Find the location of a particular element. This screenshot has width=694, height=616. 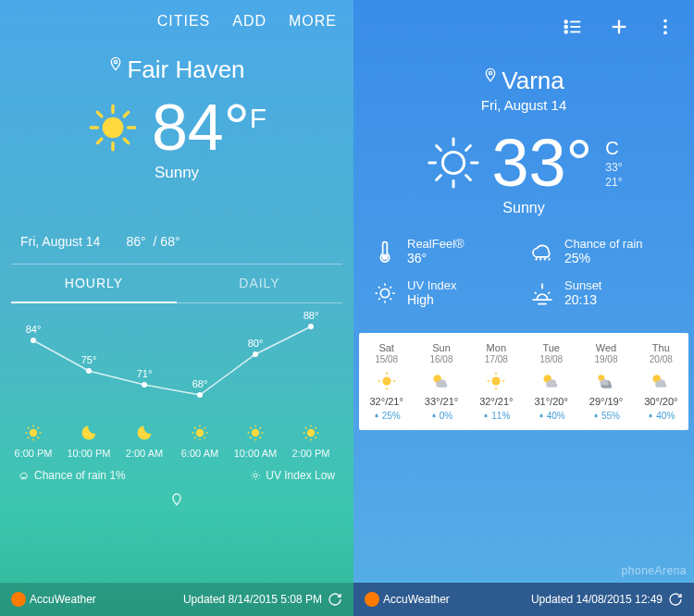

add-button: ADD is located at coordinates (250, 21).